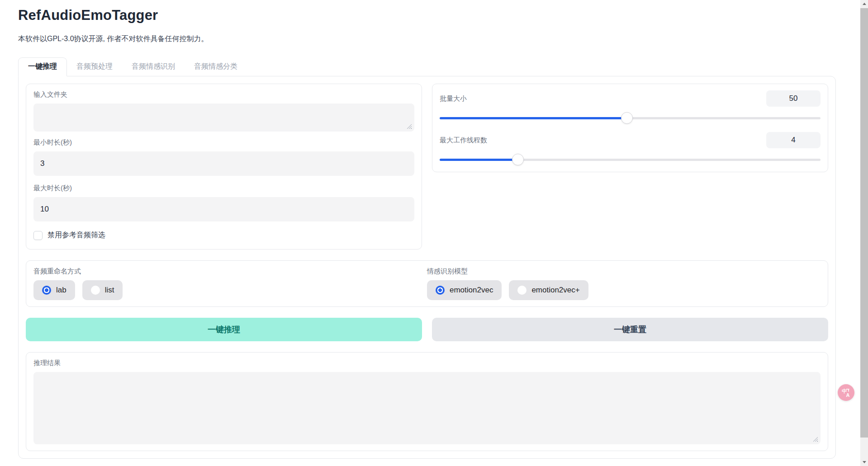 This screenshot has height=466, width=868. I want to click on disable-ref-filter-checkbox, so click(38, 235).